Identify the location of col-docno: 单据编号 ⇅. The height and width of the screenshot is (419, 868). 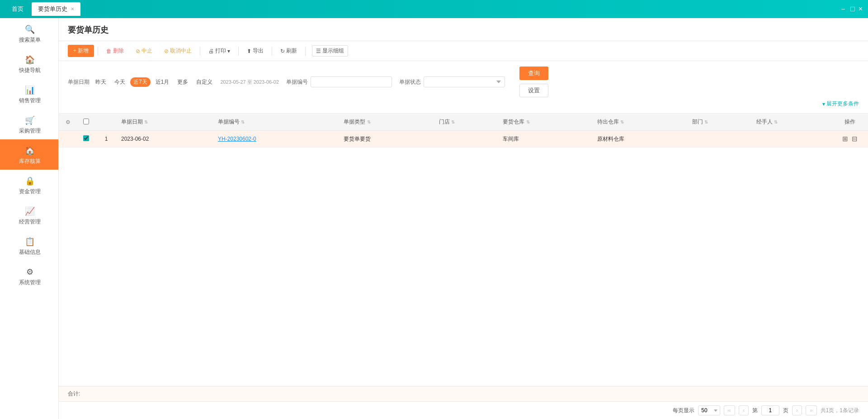
(277, 122).